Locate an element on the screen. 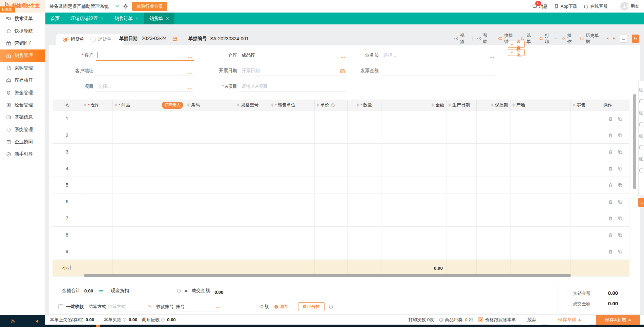 The image size is (644, 327). operations-button: 操作 is located at coordinates (568, 39).